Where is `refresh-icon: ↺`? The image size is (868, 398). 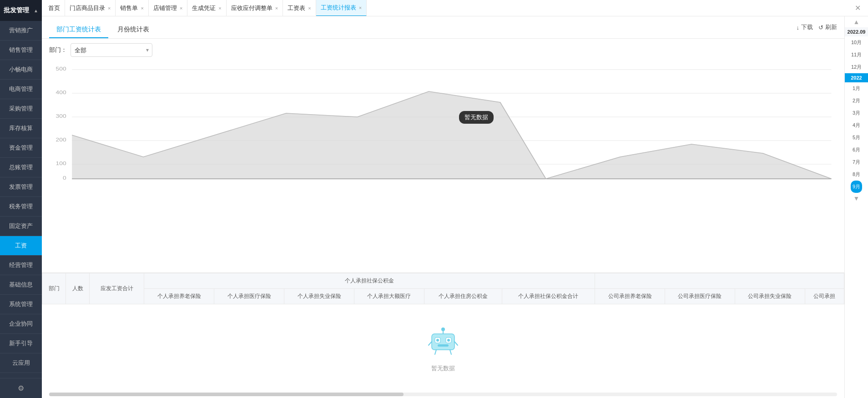 refresh-icon: ↺ is located at coordinates (821, 27).